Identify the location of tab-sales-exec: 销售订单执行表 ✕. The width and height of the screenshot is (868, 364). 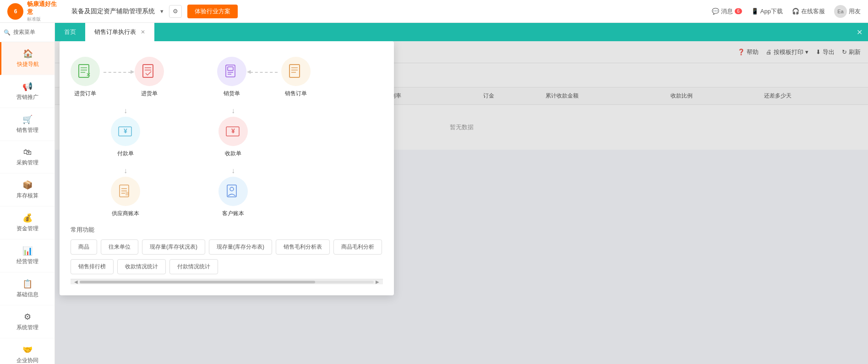
(120, 32).